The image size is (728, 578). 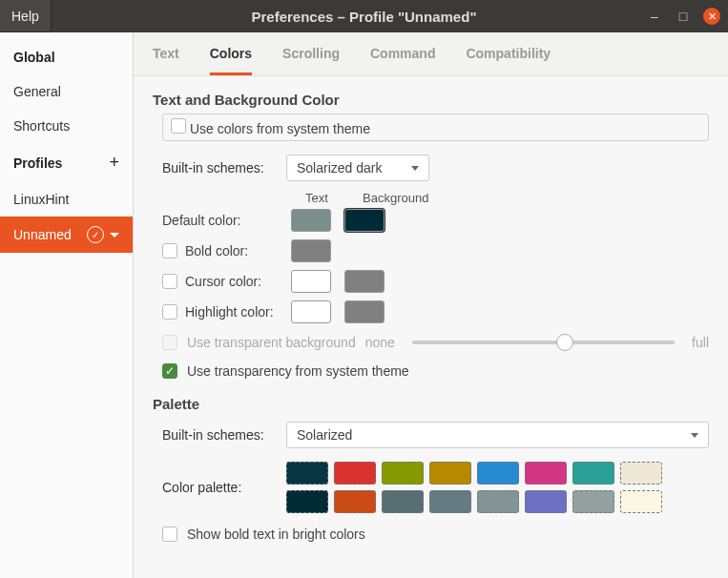 What do you see at coordinates (403, 61) in the screenshot?
I see `tab-command: Command` at bounding box center [403, 61].